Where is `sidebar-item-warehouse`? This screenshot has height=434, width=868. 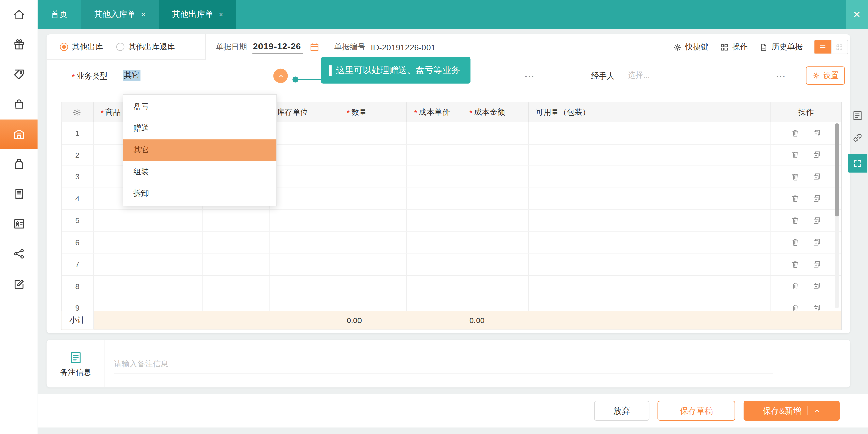 sidebar-item-warehouse is located at coordinates (19, 134).